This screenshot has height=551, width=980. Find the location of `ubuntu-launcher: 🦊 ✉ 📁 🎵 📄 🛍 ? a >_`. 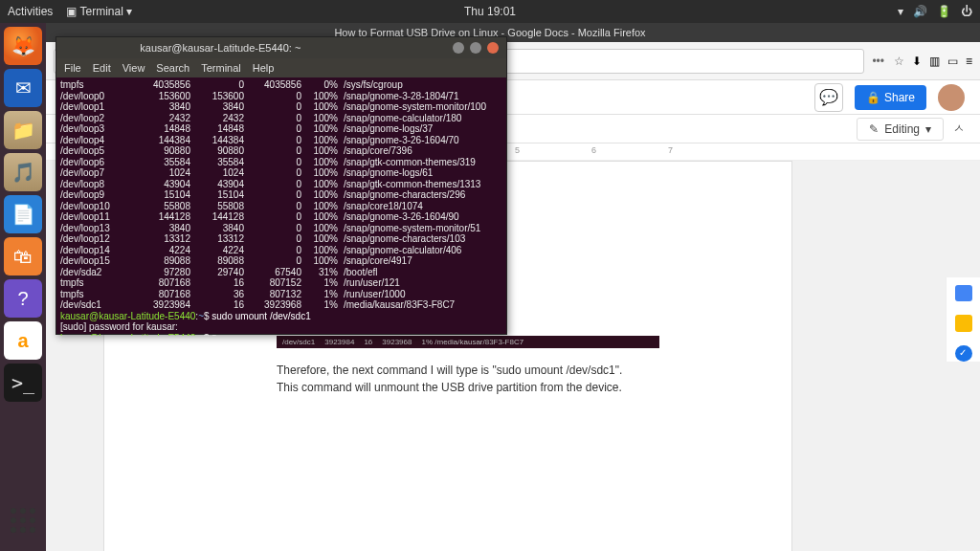

ubuntu-launcher: 🦊 ✉ 📁 🎵 📄 🛍 ? a >_ is located at coordinates (23, 287).